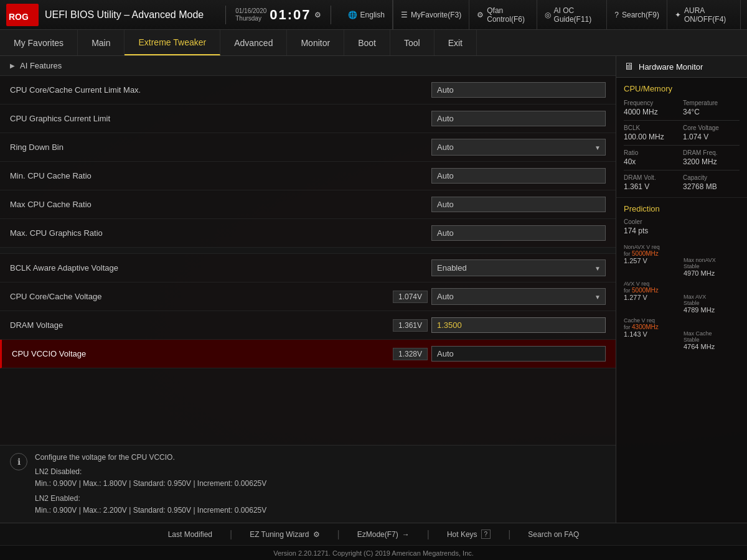 This screenshot has height=560, width=747. What do you see at coordinates (682, 158) in the screenshot?
I see `cpu-memory-grid3: Ratio 40x DRAM Freq. 3200 MHz` at bounding box center [682, 158].